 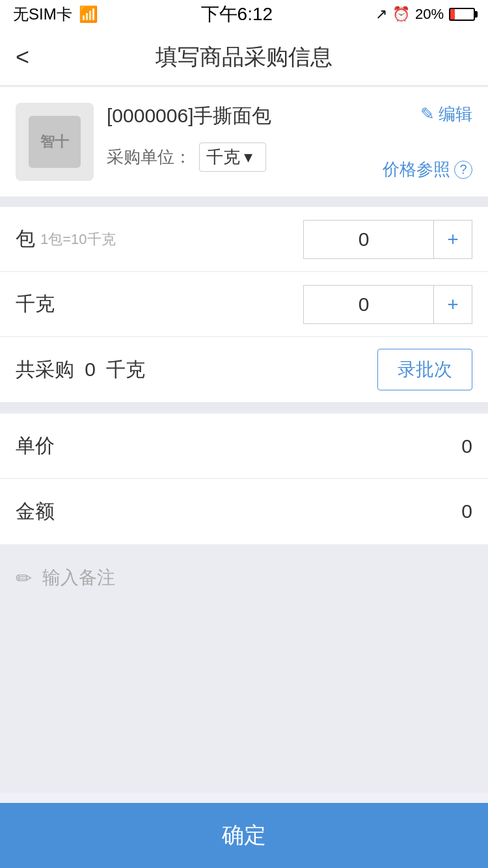 What do you see at coordinates (79, 578) in the screenshot?
I see `note-placeholder: 输入备注` at bounding box center [79, 578].